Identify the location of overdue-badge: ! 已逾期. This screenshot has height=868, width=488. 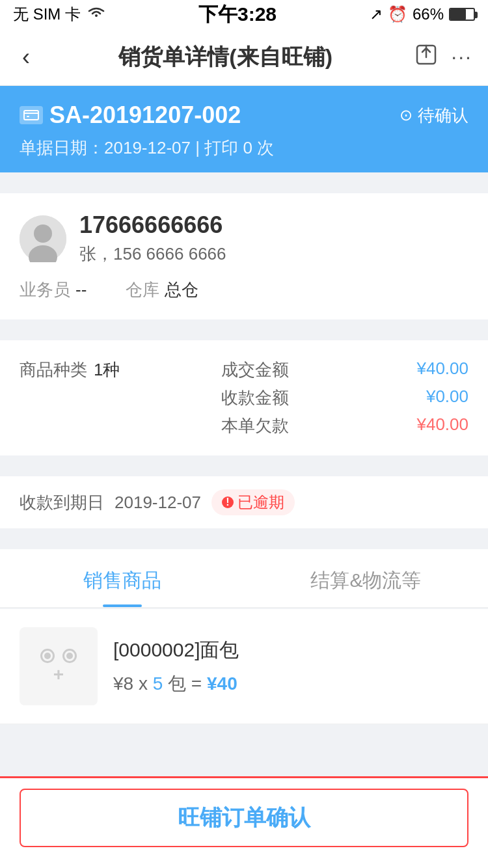
(253, 502).